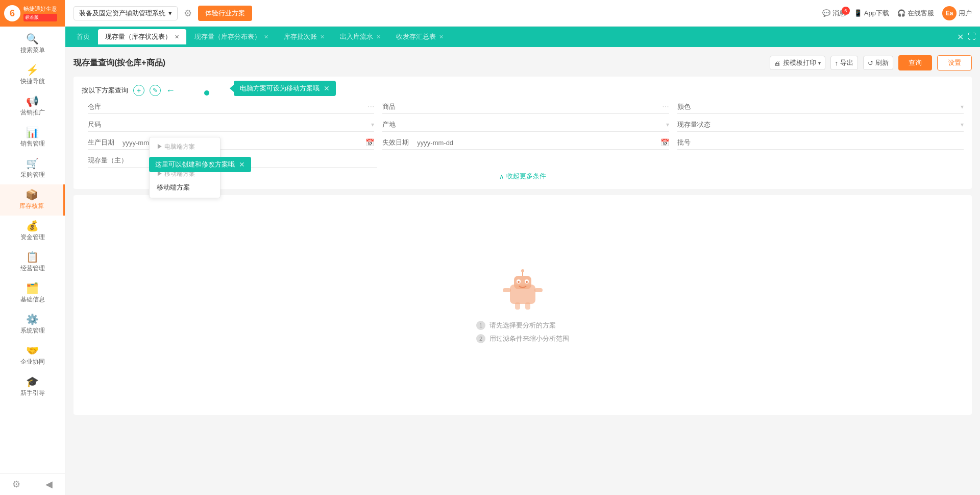 The image size is (980, 495). I want to click on product-dots-icon: ···, so click(666, 107).